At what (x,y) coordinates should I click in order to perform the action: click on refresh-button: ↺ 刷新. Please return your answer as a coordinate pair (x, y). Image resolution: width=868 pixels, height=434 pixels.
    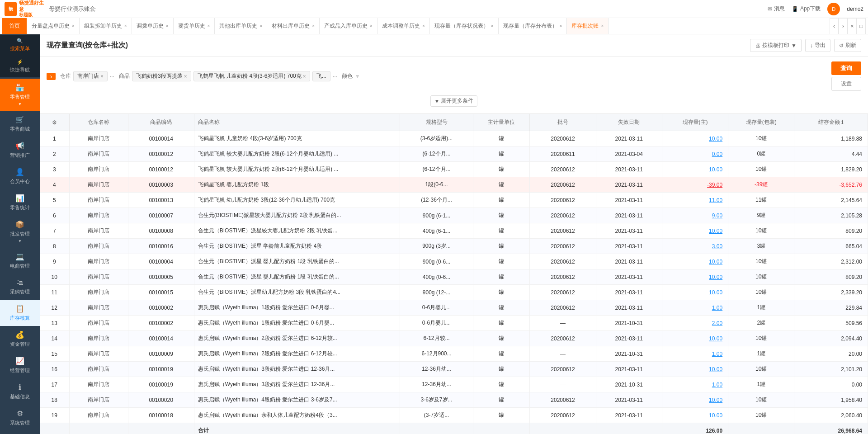
    Looking at the image, I should click on (848, 45).